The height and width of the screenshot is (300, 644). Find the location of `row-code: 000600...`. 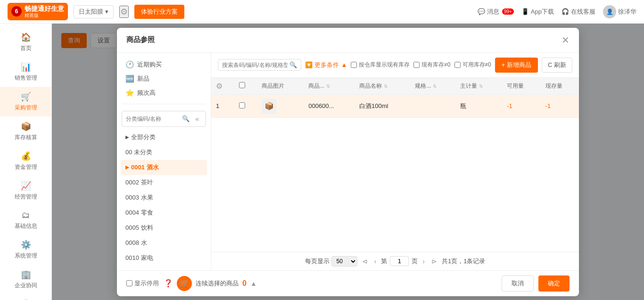

row-code: 000600... is located at coordinates (329, 106).